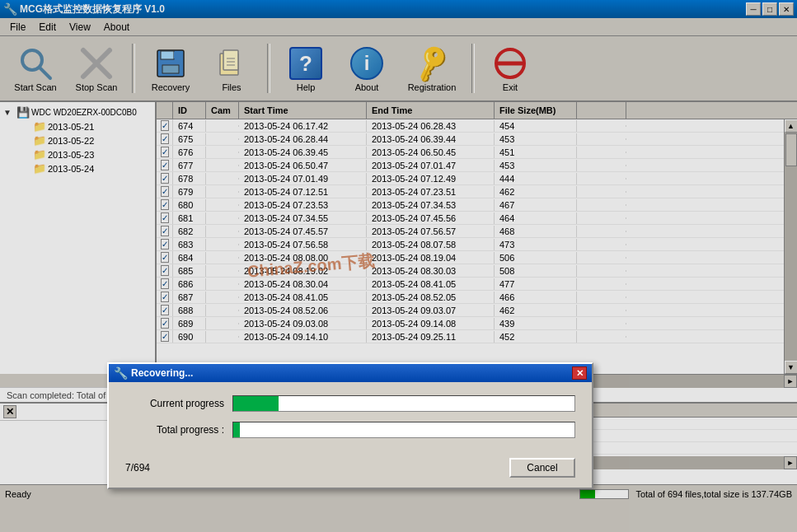 Image resolution: width=797 pixels, height=532 pixels. Describe the element at coordinates (237, 430) in the screenshot. I see `total-progress-fill` at that location.